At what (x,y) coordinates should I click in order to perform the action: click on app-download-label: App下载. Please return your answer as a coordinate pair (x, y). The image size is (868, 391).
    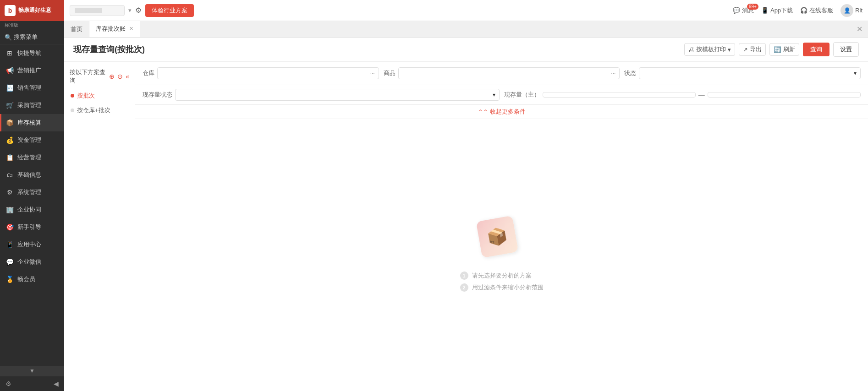
    Looking at the image, I should click on (782, 11).